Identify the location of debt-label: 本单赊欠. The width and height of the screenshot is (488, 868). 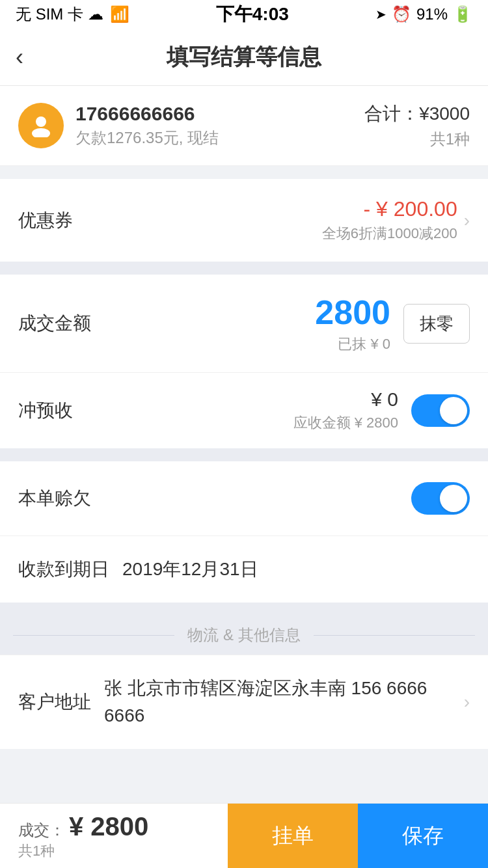
(55, 498).